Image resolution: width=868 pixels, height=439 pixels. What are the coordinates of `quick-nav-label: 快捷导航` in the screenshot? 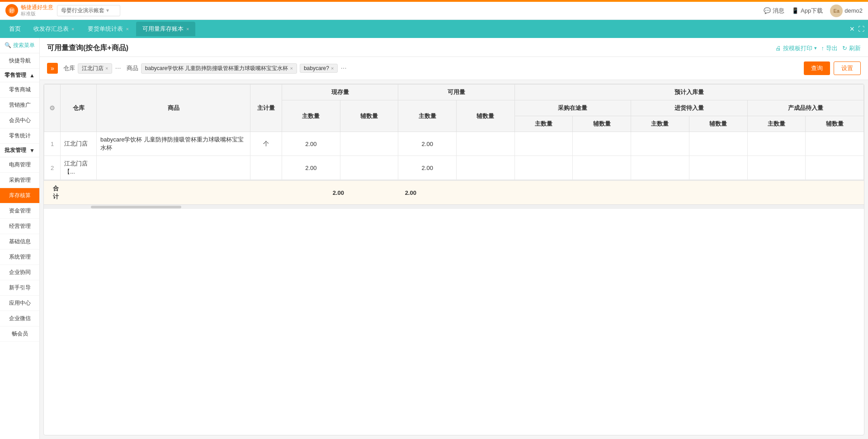 It's located at (20, 61).